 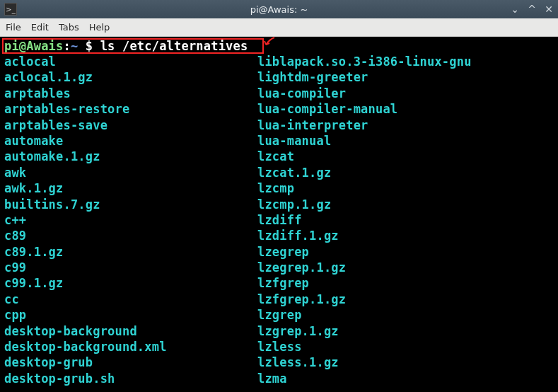 What do you see at coordinates (532, 9) in the screenshot?
I see `maximize-button: ^` at bounding box center [532, 9].